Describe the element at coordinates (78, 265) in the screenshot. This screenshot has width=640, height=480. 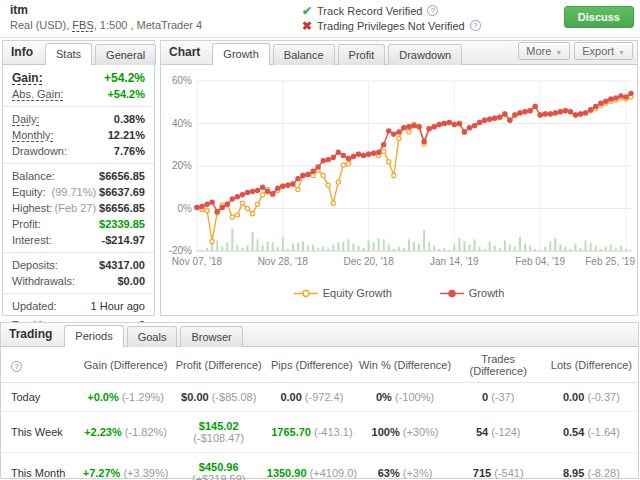
I see `info-row-deposits: Deposits: $4317.00` at that location.